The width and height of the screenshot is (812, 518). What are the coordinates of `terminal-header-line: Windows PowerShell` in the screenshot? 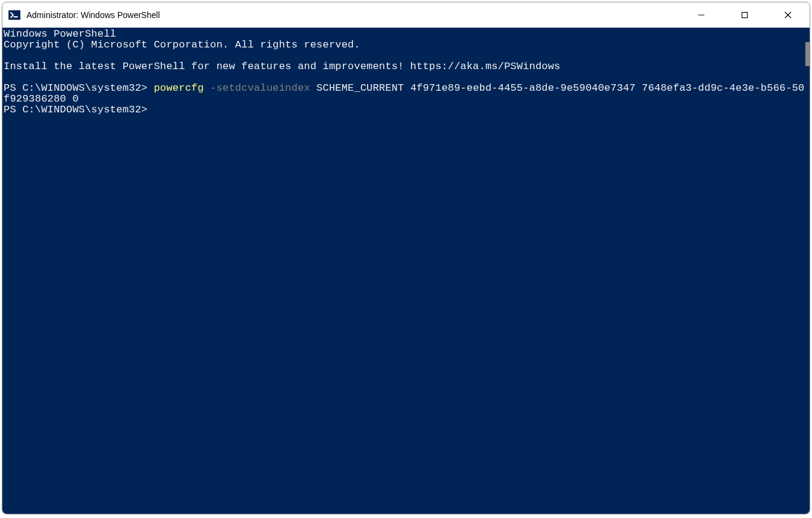 It's located at (60, 34).